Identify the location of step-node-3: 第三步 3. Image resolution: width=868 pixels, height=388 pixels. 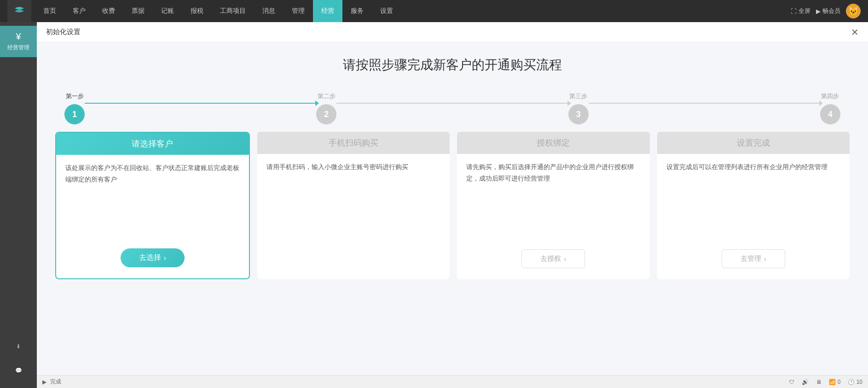
(579, 108).